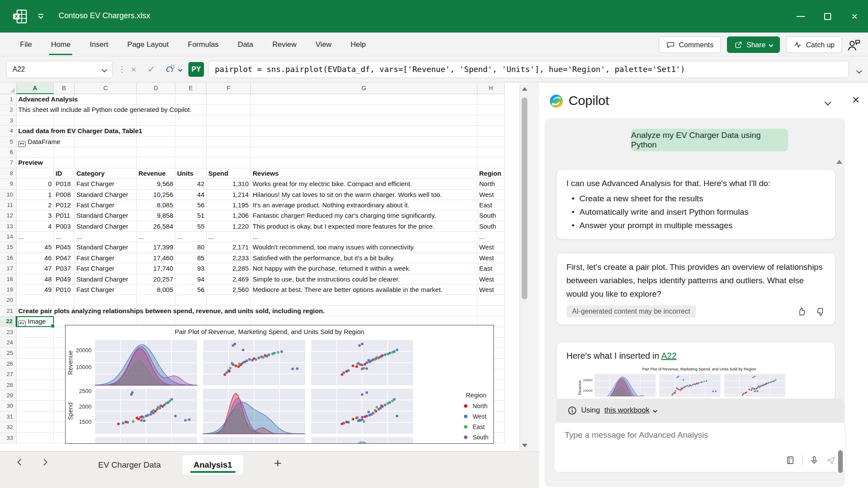  Describe the element at coordinates (106, 121) in the screenshot. I see `cell-C3` at that location.